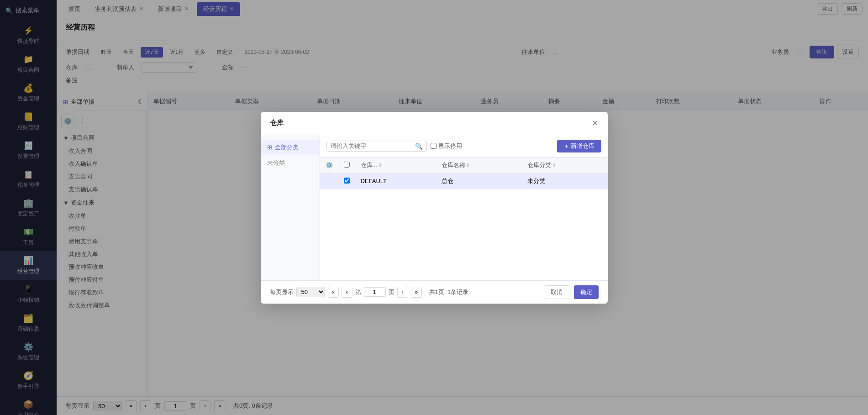  Describe the element at coordinates (464, 173) in the screenshot. I see `modal-table: ⚙️ 仓库... ⇅` at that location.